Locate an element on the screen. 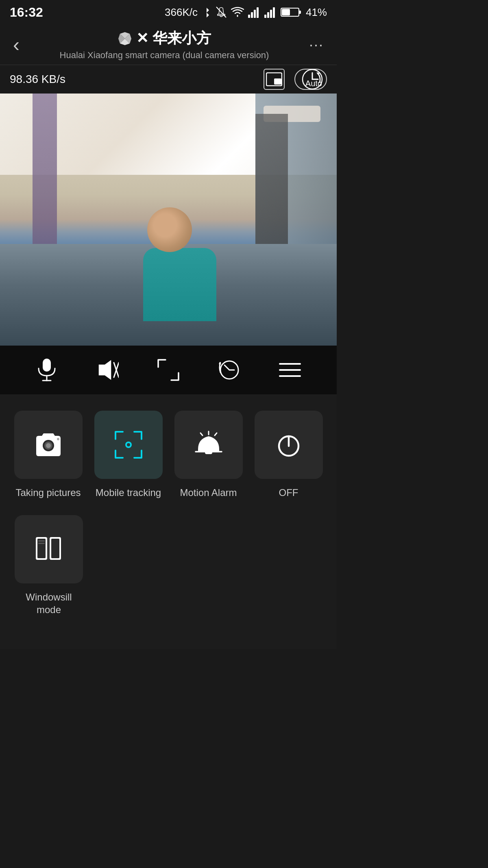  pip-icon is located at coordinates (274, 79).